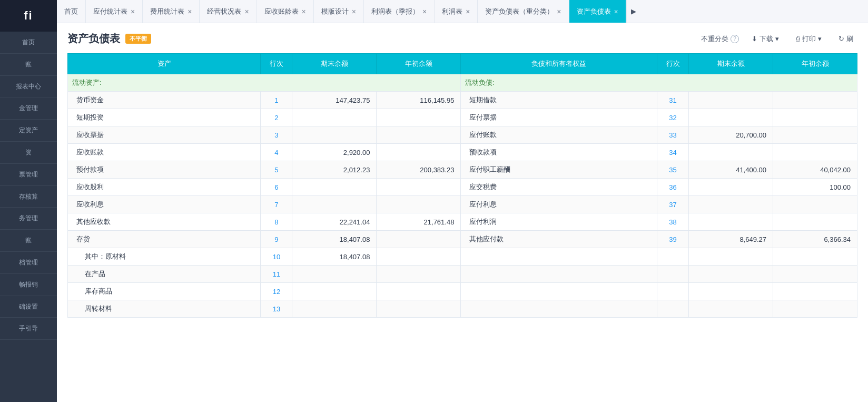 This screenshot has height=402, width=868. I want to click on left-end-1: 147,423.75, so click(334, 100).